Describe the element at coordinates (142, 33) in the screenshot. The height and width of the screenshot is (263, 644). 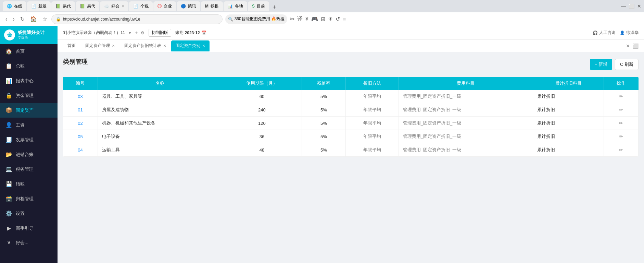
I see `settings-gear-icon: ⚙` at that location.